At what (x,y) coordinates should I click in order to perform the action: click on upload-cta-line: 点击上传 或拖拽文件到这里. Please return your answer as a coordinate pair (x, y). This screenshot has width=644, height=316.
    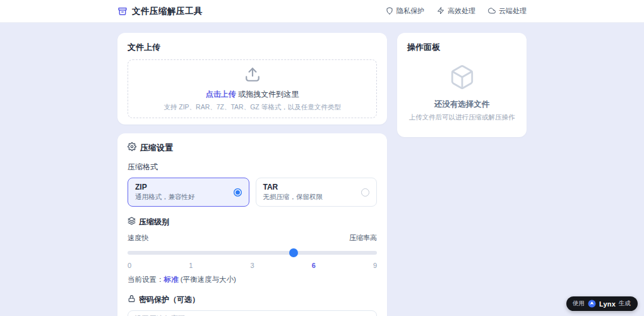
    Looking at the image, I should click on (253, 95).